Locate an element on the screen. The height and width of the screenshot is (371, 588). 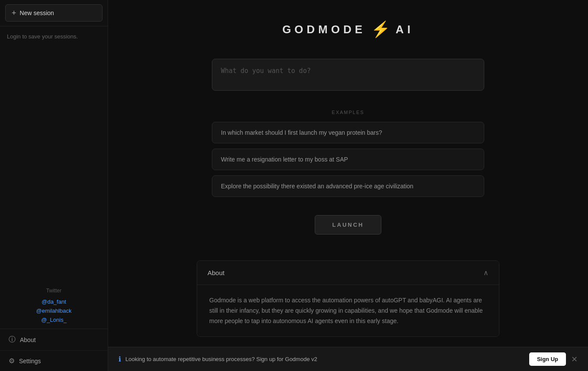
example-card-0: In which market should I first launch my… is located at coordinates (348, 133).